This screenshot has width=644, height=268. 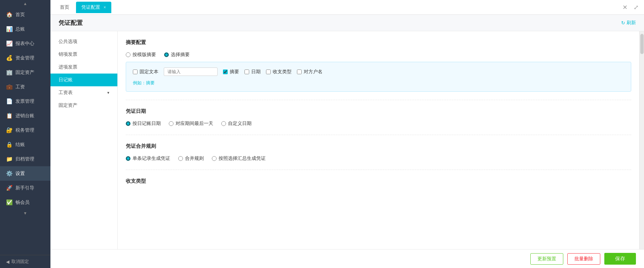 What do you see at coordinates (166, 55) in the screenshot?
I see `select-abstract-input` at bounding box center [166, 55].